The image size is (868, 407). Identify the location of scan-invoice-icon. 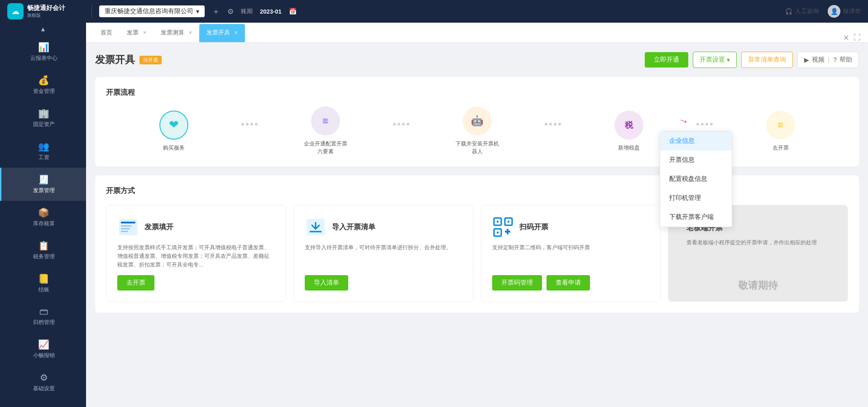
(503, 227).